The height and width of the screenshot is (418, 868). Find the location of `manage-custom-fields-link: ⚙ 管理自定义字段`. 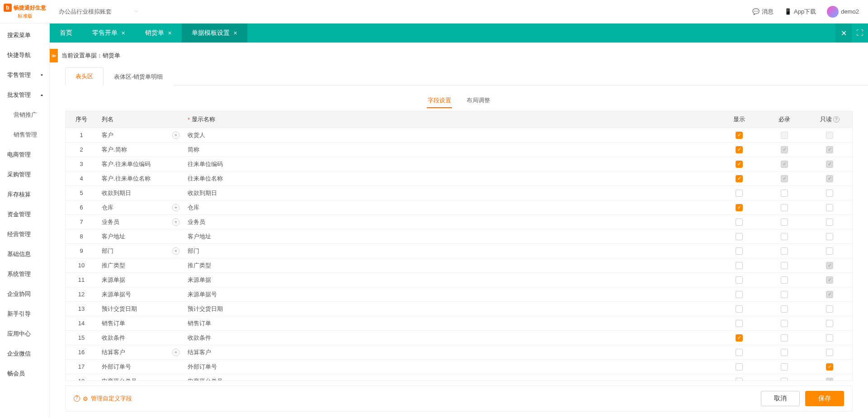

manage-custom-fields-link: ⚙ 管理自定义字段 is located at coordinates (103, 399).